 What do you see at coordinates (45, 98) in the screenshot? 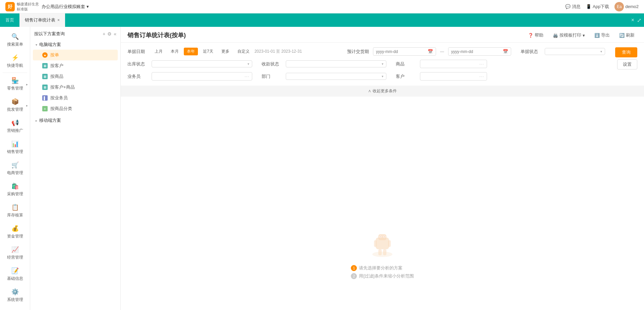
I see `by-salesperson-icon: ▌` at bounding box center [45, 98].